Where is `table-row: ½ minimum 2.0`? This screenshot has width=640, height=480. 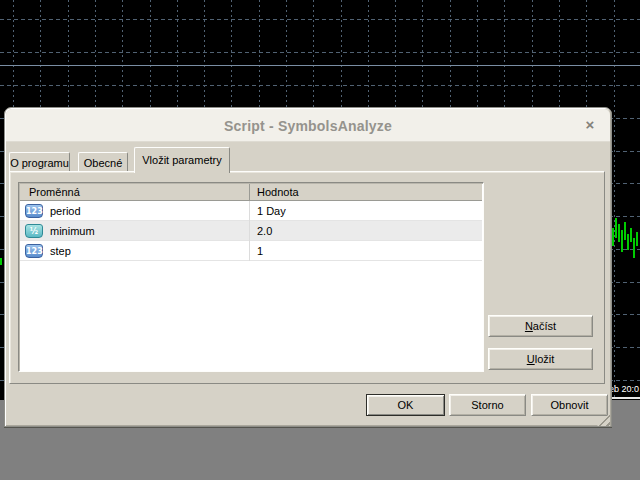 table-row: ½ minimum 2.0 is located at coordinates (251, 231).